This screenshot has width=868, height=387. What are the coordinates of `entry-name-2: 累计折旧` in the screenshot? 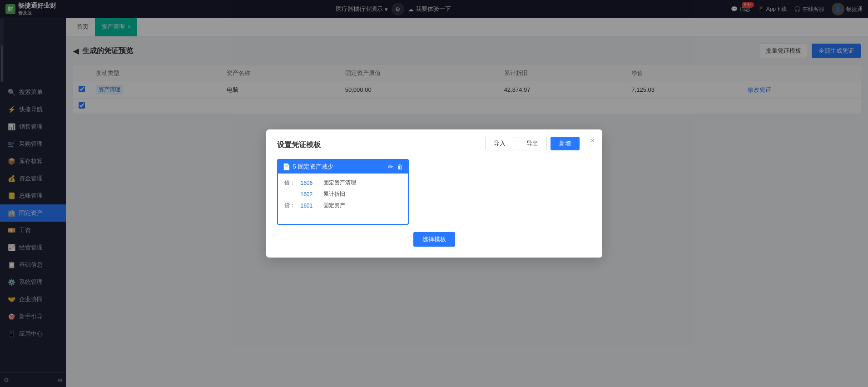 It's located at (350, 194).